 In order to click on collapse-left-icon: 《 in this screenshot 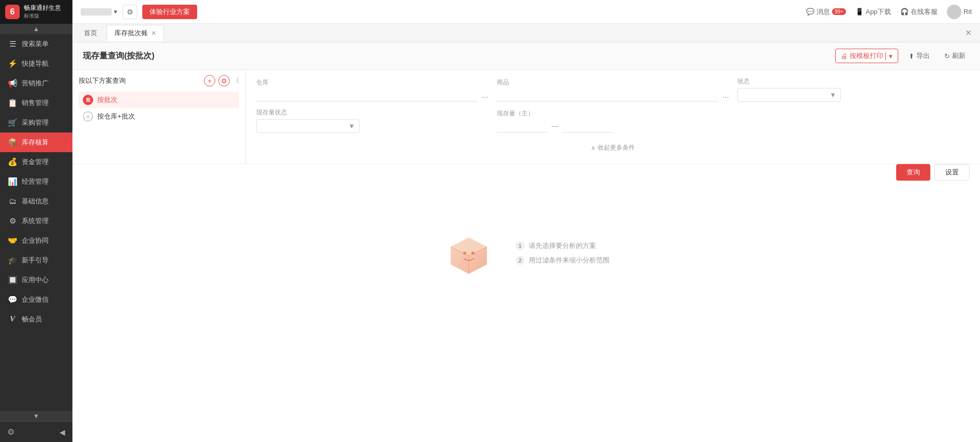, I will do `click(236, 81)`.